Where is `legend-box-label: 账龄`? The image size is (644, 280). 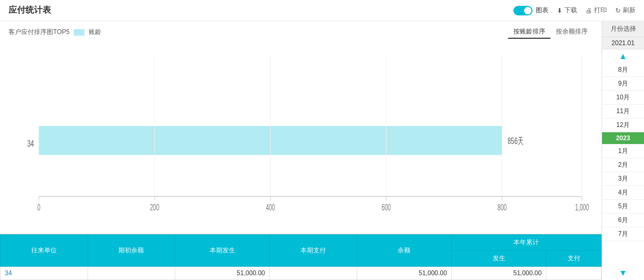 legend-box-label: 账龄 is located at coordinates (95, 32).